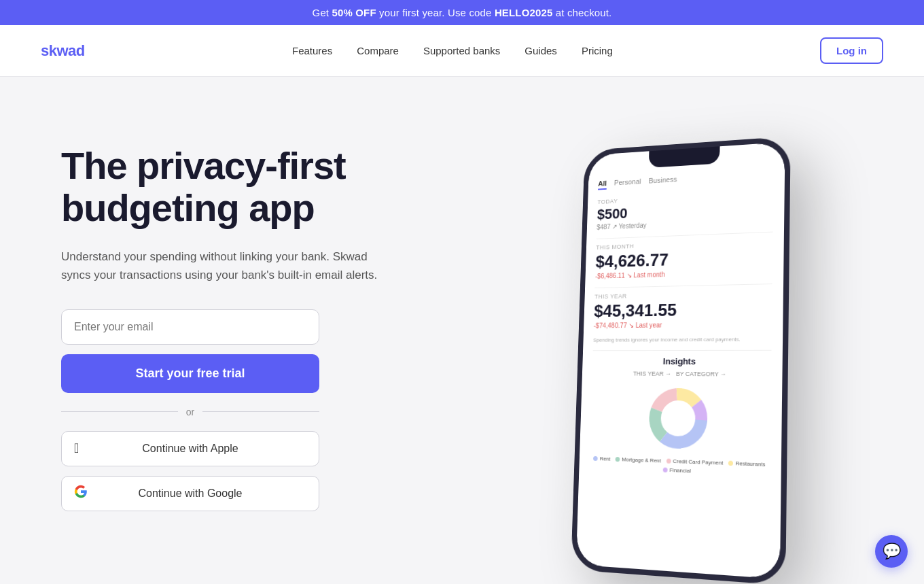 The image size is (924, 584). I want to click on start-trial-button: Start your free trial, so click(190, 374).